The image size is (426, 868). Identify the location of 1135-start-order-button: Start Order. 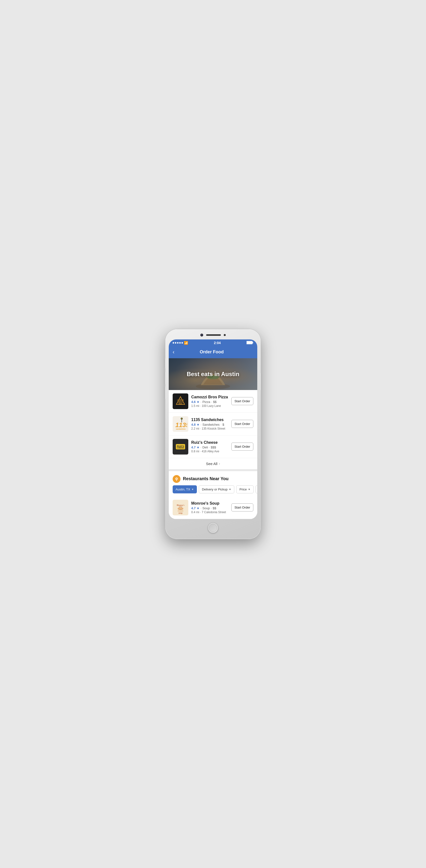
(242, 424).